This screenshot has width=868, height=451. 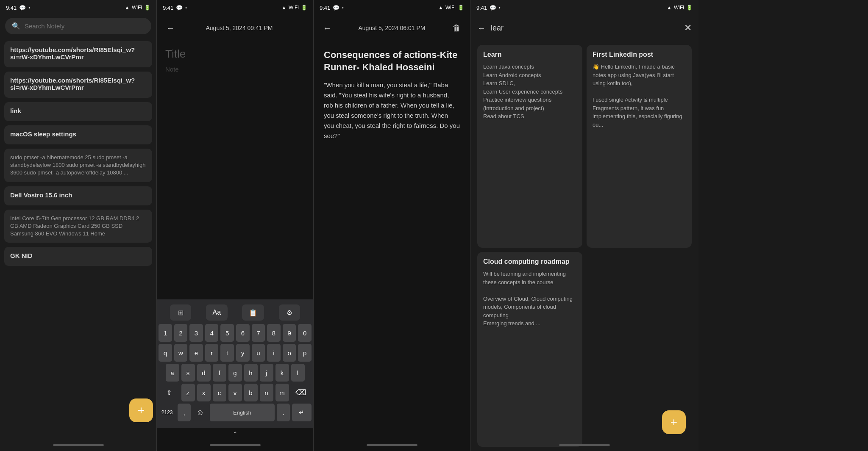 I want to click on list-item: Intel Core i5-7th Gen processor 12 GB RA…, so click(x=78, y=226).